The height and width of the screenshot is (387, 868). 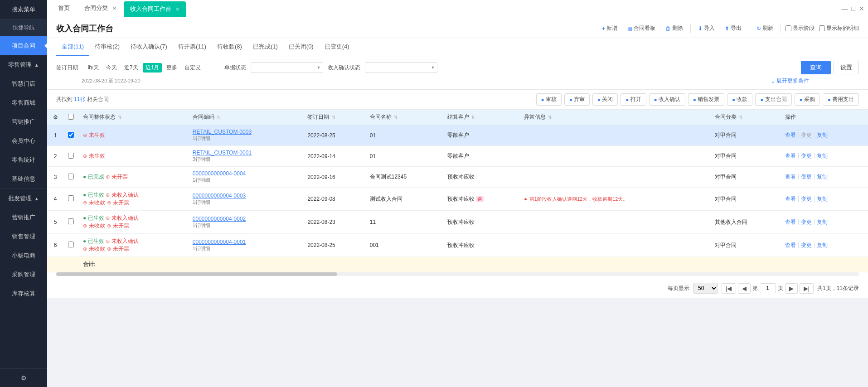 What do you see at coordinates (605, 100) in the screenshot?
I see `close-contract-btn: ● 关闭` at bounding box center [605, 100].